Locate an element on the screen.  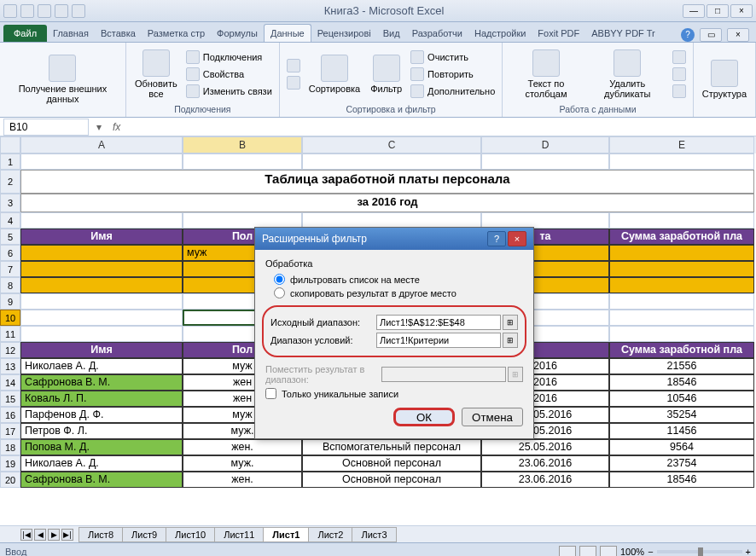
cell: Попова М. Д. is located at coordinates (102, 447).